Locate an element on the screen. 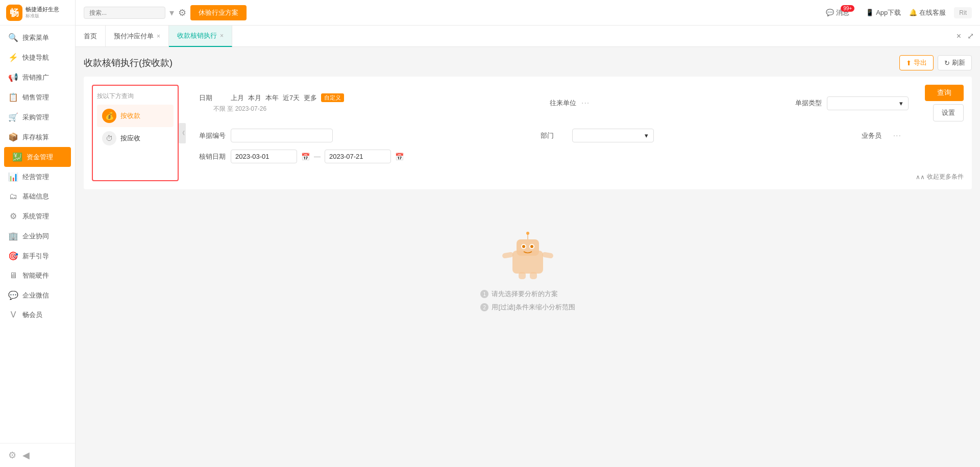  collapse-more-label: 收起更多条件 is located at coordinates (945, 177).